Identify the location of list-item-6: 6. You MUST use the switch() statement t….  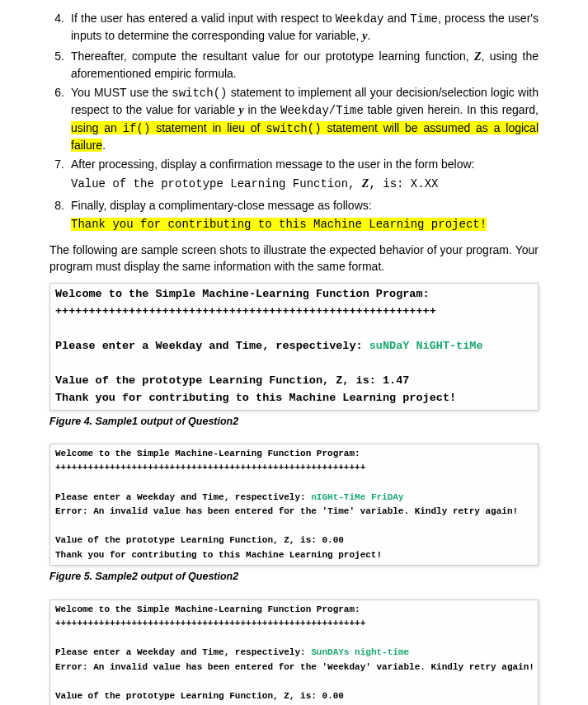
(294, 119).